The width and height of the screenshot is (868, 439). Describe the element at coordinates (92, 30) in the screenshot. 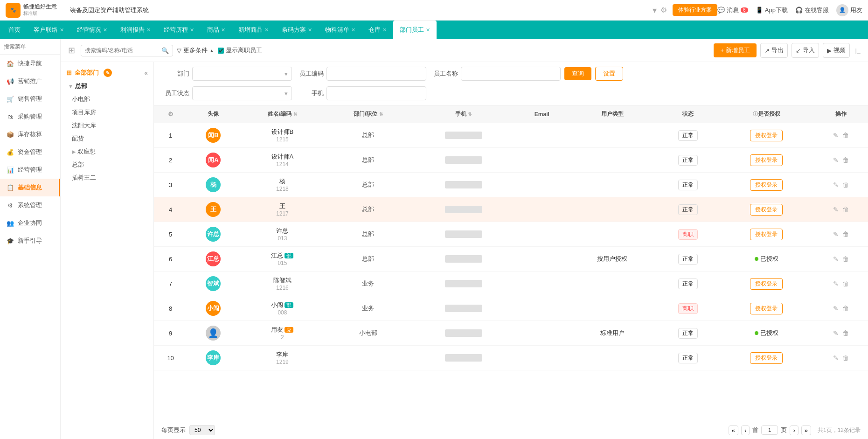

I see `nav-operation: 经营情况 ✕` at that location.